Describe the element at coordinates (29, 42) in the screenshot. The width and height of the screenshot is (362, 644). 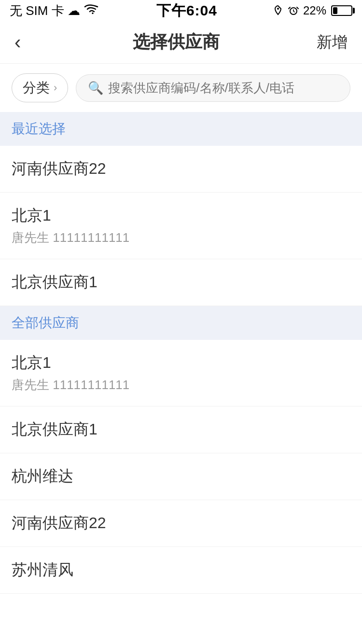
I see `back-button: ‹` at that location.